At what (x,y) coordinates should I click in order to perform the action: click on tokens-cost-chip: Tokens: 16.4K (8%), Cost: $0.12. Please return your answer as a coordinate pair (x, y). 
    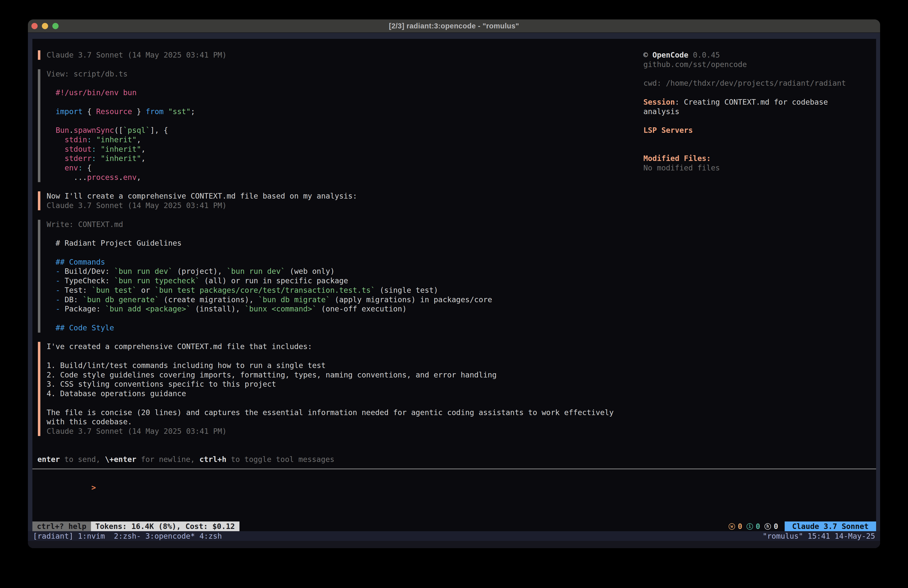
    Looking at the image, I should click on (165, 527).